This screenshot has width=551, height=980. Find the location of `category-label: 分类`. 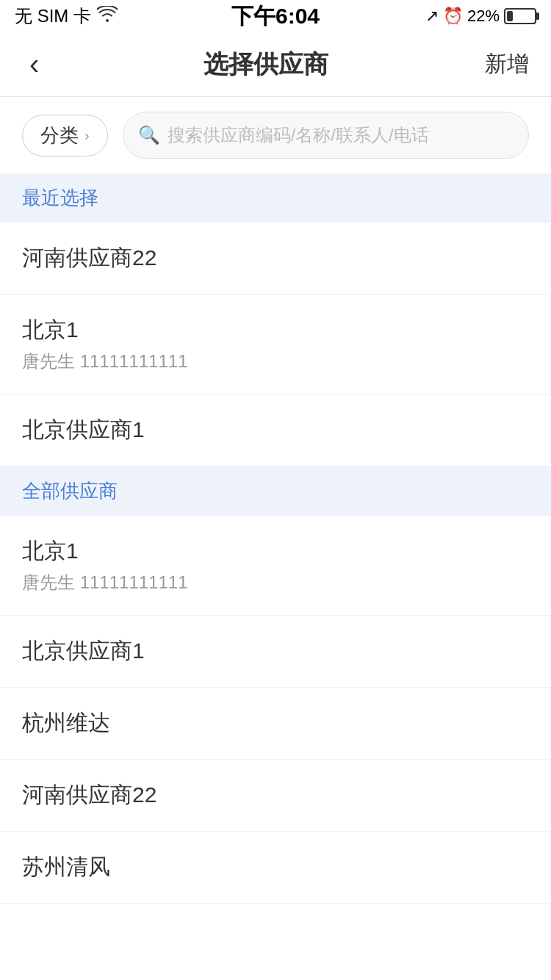

category-label: 分类 is located at coordinates (60, 135).